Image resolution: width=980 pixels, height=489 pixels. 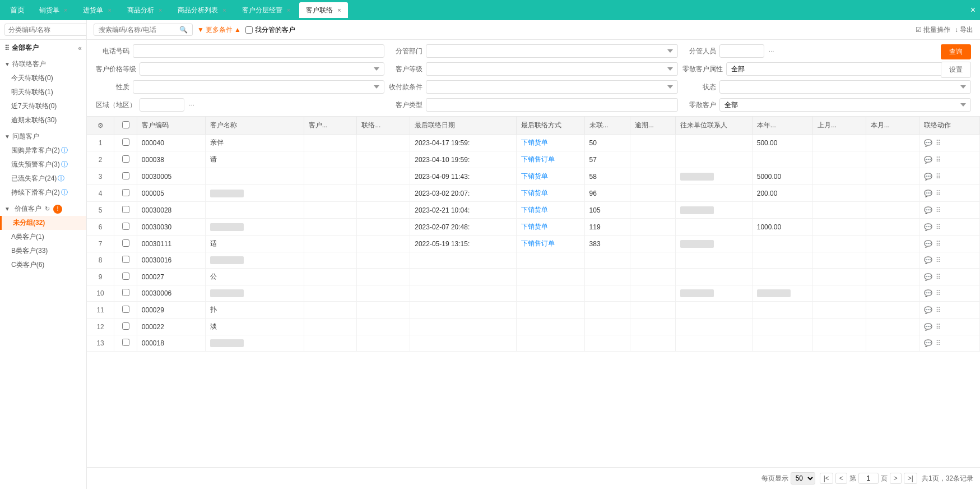 I want to click on phone-input, so click(x=259, y=51).